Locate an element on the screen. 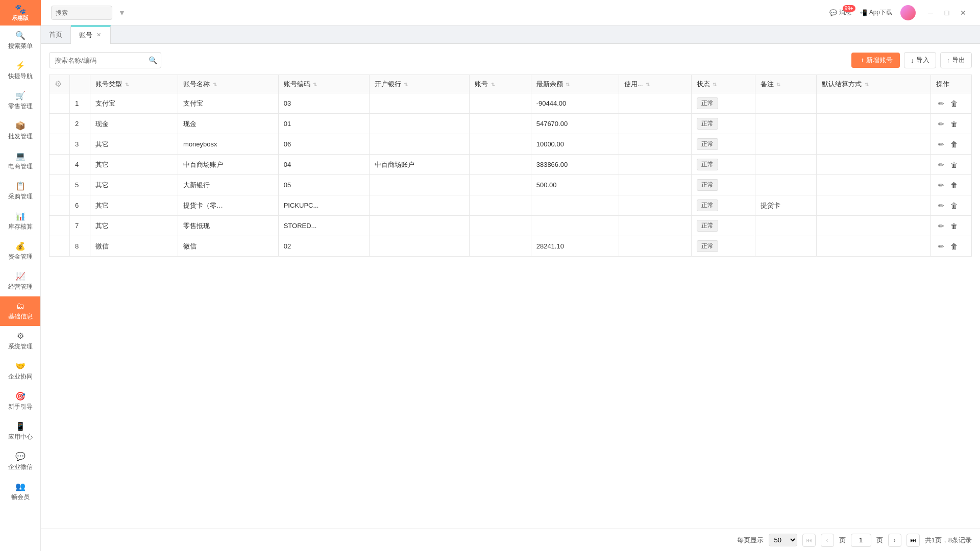 This screenshot has height=551, width=980. row-balance: 547670.00 is located at coordinates (575, 124).